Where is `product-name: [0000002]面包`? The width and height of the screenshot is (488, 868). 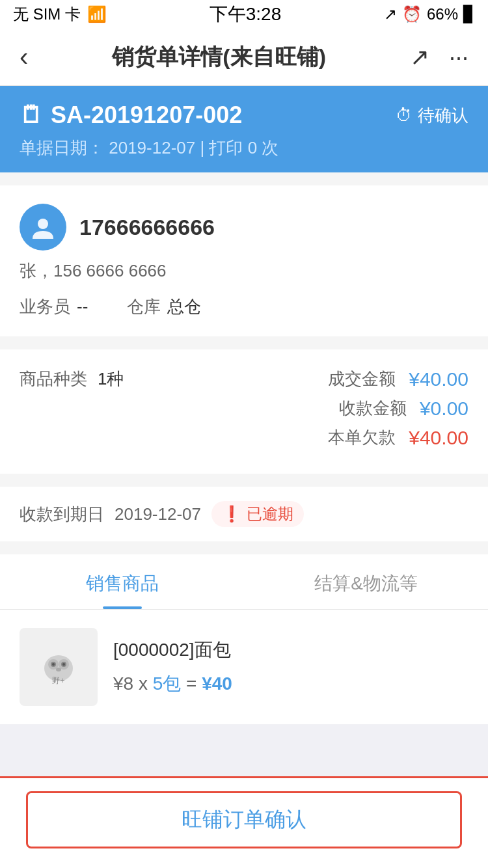
product-name: [0000002]面包 is located at coordinates (291, 650).